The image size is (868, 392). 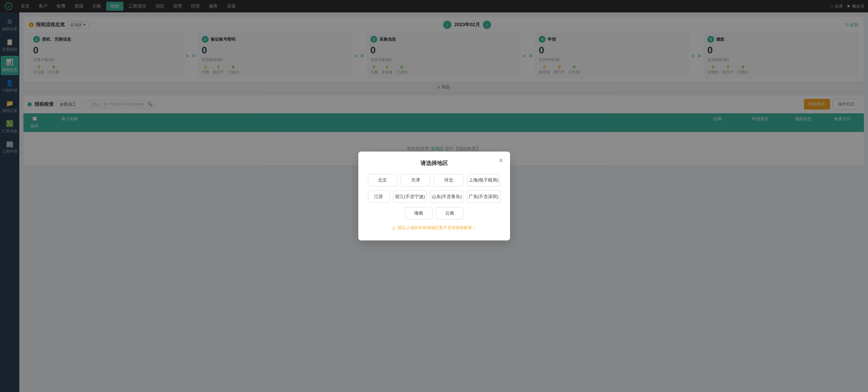 I want to click on region-zhejiang: 浙江(不含宁波), so click(x=410, y=197).